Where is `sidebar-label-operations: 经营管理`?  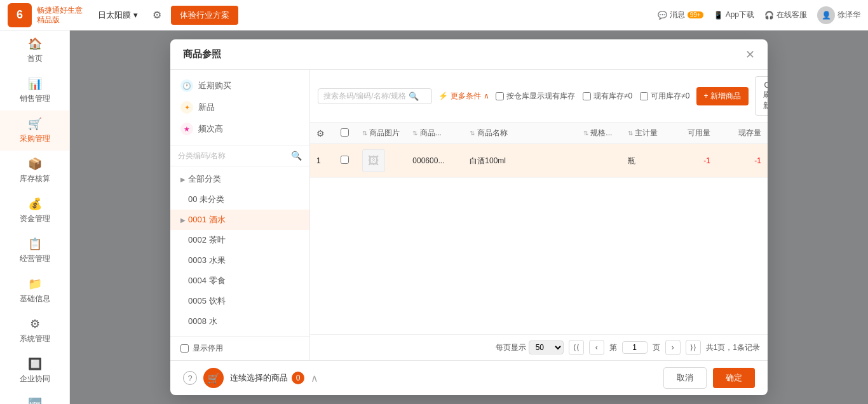 sidebar-label-operations: 经营管理 is located at coordinates (35, 259).